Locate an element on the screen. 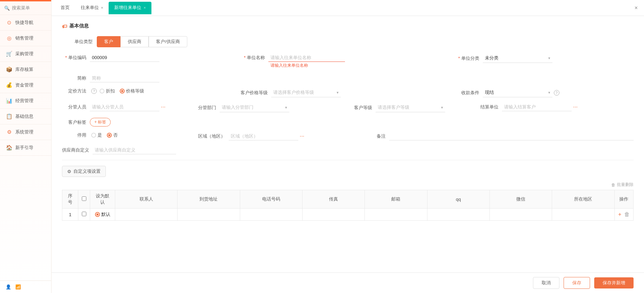 Image resolution: width=644 pixels, height=293 pixels. sidebar-search: 🔍 搜索菜单 is located at coordinates (26, 8).